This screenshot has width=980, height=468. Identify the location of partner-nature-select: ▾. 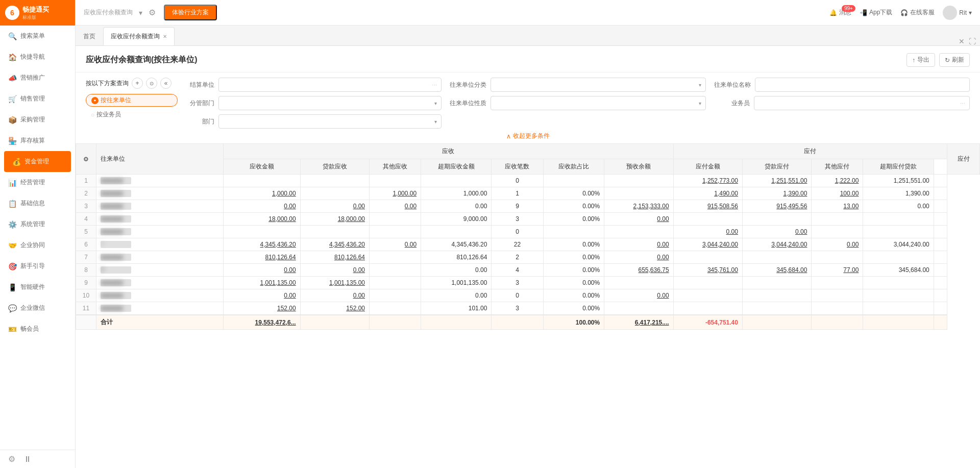
(598, 103).